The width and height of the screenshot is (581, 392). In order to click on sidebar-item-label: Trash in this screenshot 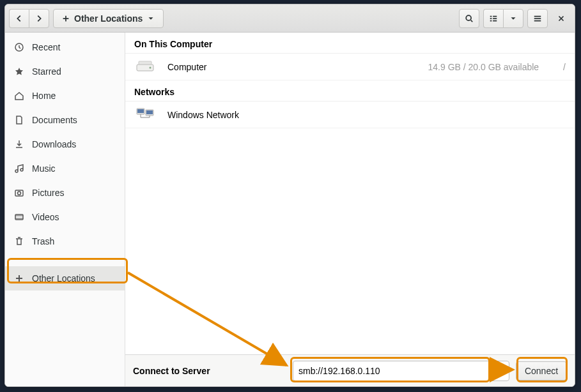, I will do `click(43, 241)`.